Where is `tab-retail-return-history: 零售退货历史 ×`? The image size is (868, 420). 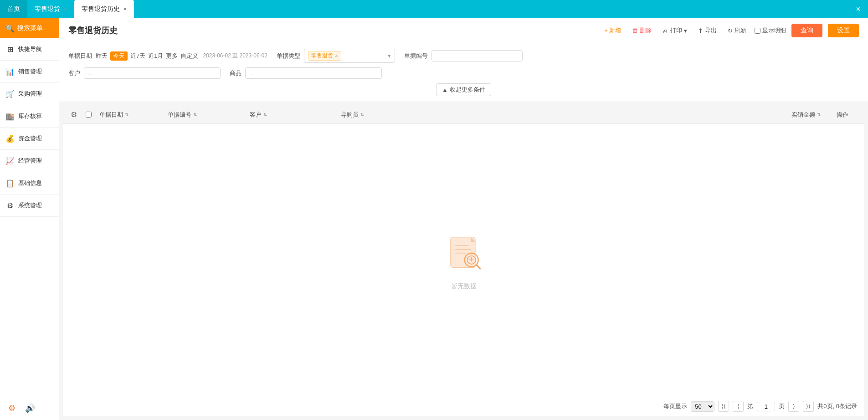 tab-retail-return-history: 零售退货历史 × is located at coordinates (104, 9).